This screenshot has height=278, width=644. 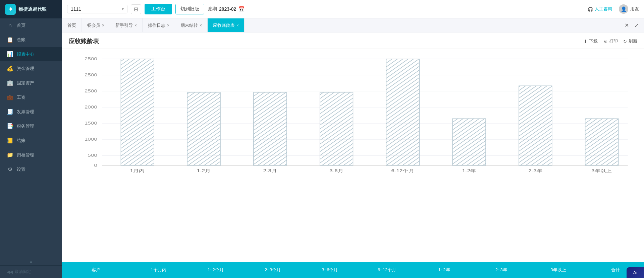 What do you see at coordinates (633, 25) in the screenshot?
I see `tabs-right-actions: ✕ ⤢` at bounding box center [633, 25].